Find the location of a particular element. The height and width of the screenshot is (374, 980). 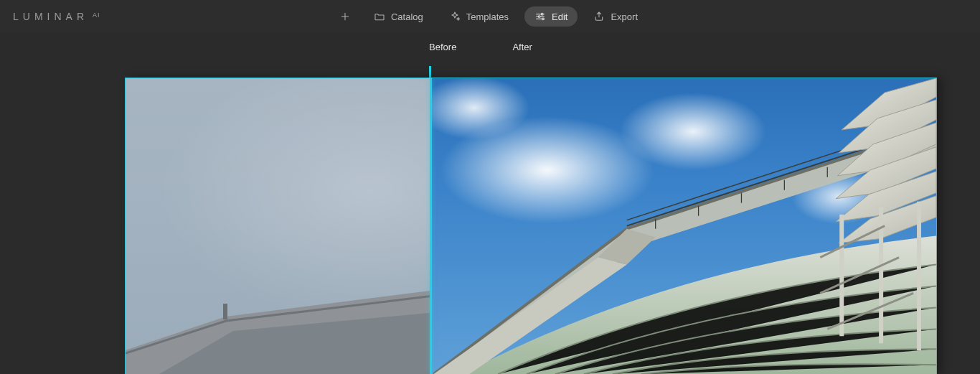

brand-name: LUMINAR is located at coordinates (50, 17).